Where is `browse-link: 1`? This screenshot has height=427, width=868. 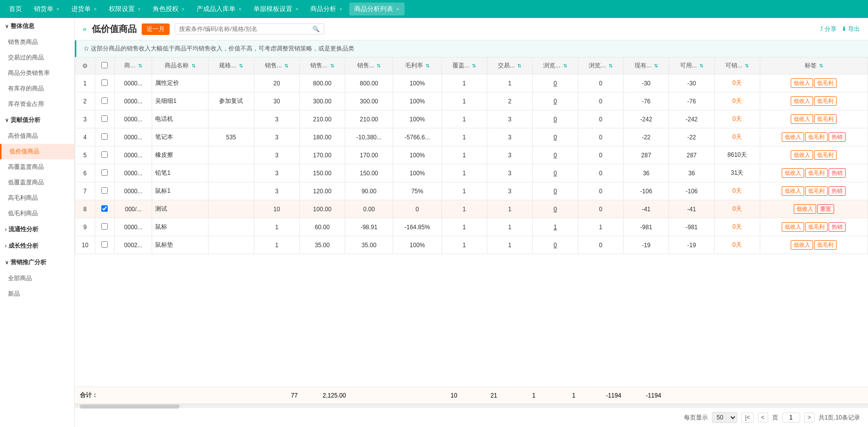 browse-link: 1 is located at coordinates (556, 227).